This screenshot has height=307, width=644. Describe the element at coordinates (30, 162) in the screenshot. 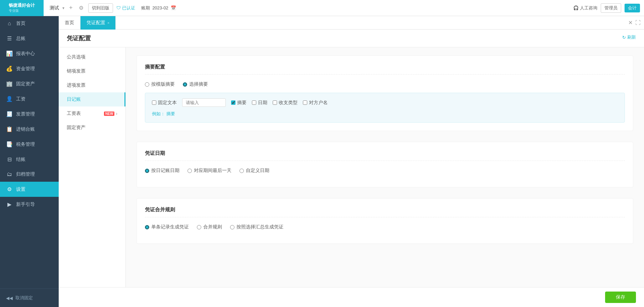

I see `sidebar: ⌂ 首页 ☰ 总账 📊 报表中心 💰 资金管理 🏢 固定资产 👤 工资` at that location.